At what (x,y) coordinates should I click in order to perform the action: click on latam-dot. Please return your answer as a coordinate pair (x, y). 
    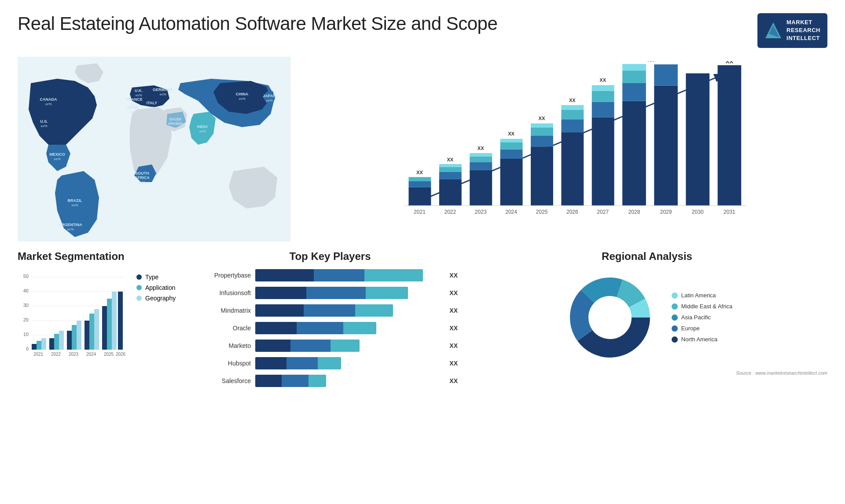
    Looking at the image, I should click on (675, 296).